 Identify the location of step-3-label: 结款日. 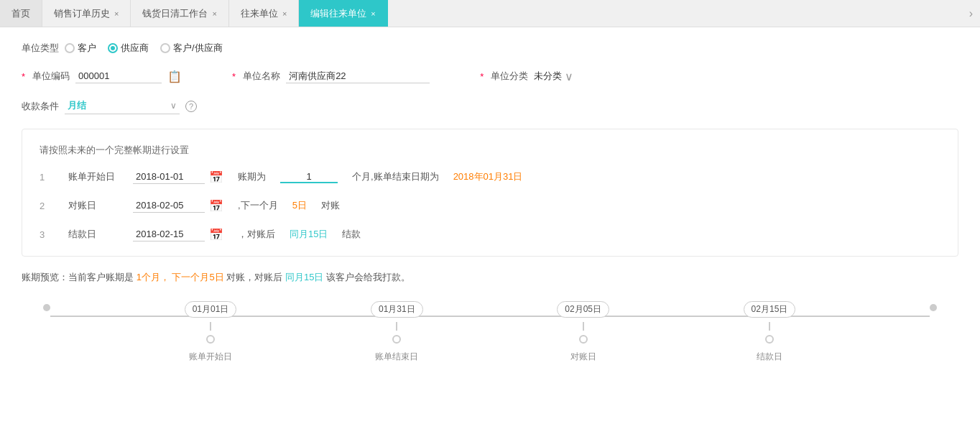
(93, 234).